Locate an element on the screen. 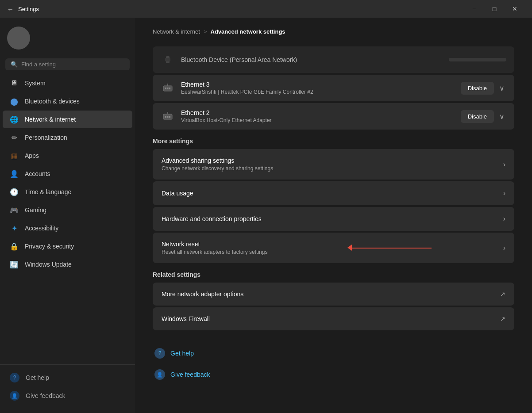 The height and width of the screenshot is (413, 532). ethernet2-desc: VirtualBox Host-Only Ethernet Adapter is located at coordinates (318, 120).